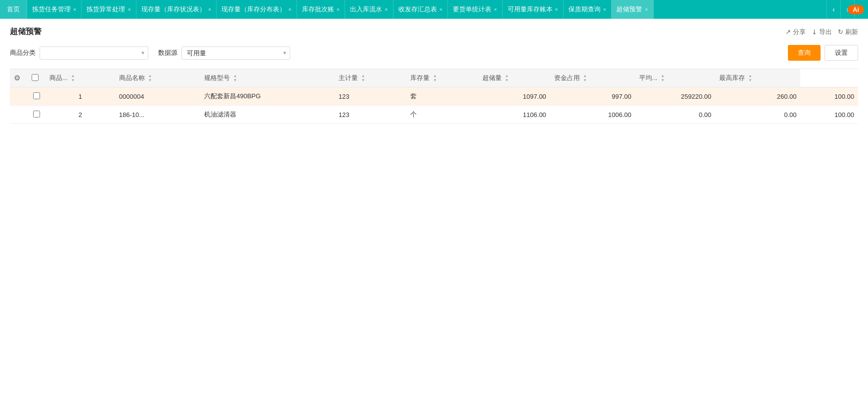 Image resolution: width=868 pixels, height=395 pixels. What do you see at coordinates (267, 78) in the screenshot?
I see `th-spec: 规格型号 ▲▼` at bounding box center [267, 78].